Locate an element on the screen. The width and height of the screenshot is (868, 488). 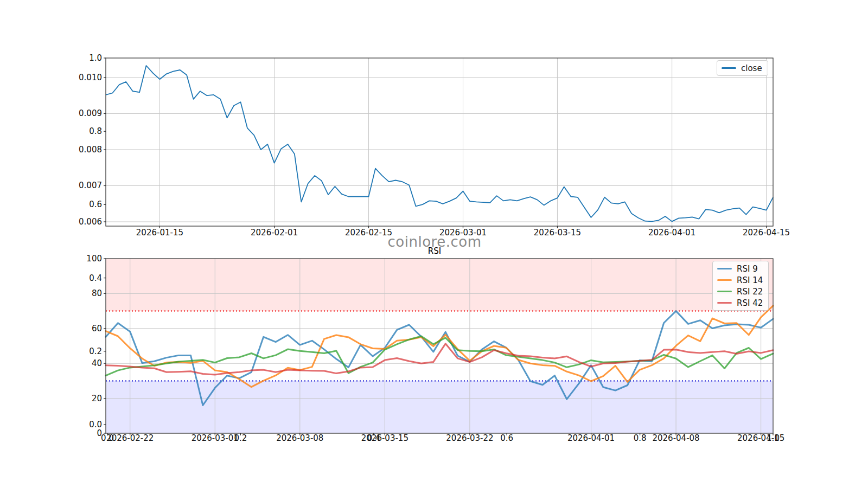
legend-entry: RSI 42 is located at coordinates (740, 303).